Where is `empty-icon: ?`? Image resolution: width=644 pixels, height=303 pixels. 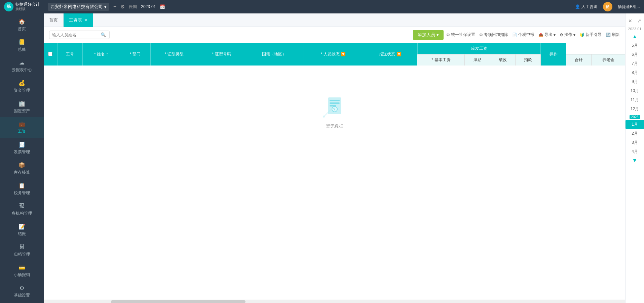 empty-icon: ? is located at coordinates (335, 106).